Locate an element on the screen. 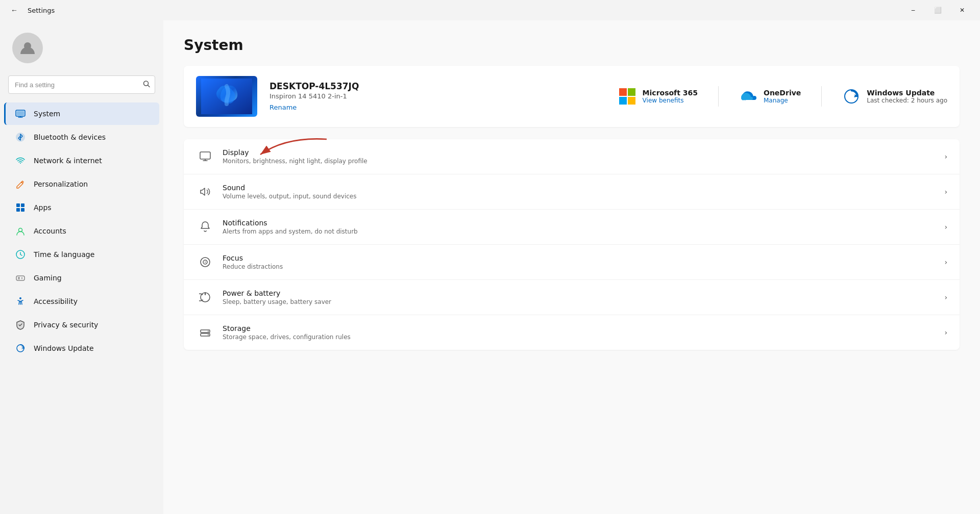 The height and width of the screenshot is (514, 980). sidebar-item-apps-label: Apps is located at coordinates (43, 208).